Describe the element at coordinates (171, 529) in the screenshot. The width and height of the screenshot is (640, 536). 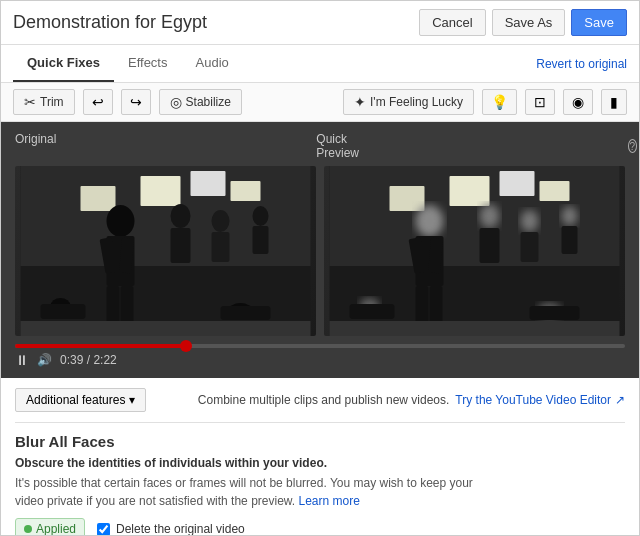
I see `delete-original-label: Delete the original video` at that location.